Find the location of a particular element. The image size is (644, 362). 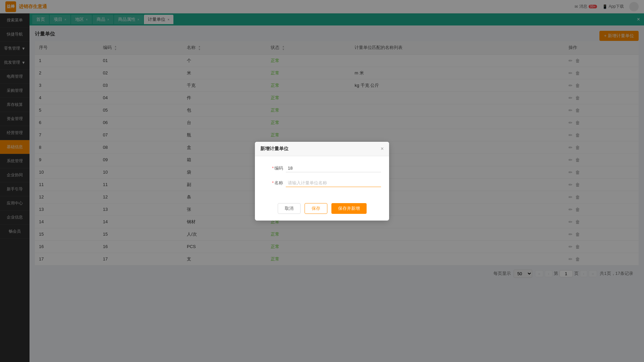

modal-footer: 取消 保存 保存并新增 is located at coordinates (322, 210).